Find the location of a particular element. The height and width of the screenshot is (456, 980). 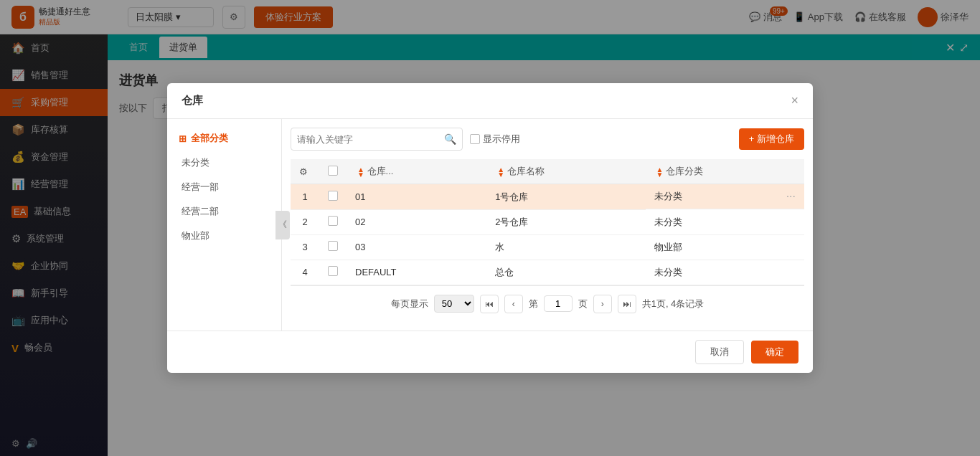

row-name: 总仓 is located at coordinates (565, 272).